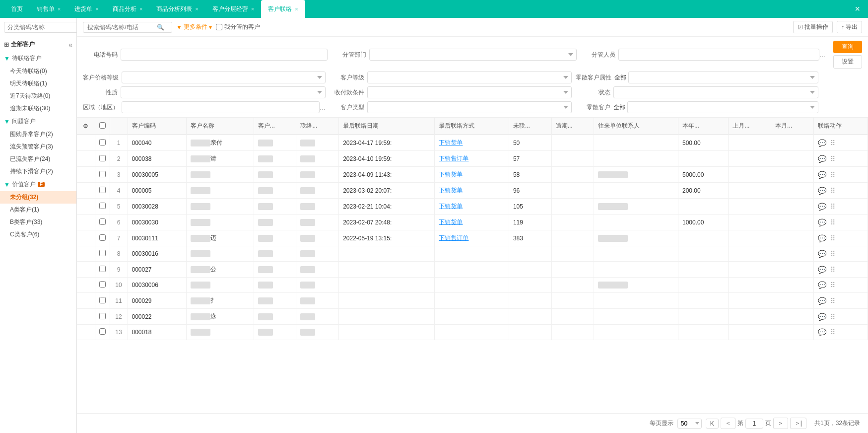 The image size is (868, 433). Describe the element at coordinates (848, 47) in the screenshot. I see `query-button: 查询` at that location.